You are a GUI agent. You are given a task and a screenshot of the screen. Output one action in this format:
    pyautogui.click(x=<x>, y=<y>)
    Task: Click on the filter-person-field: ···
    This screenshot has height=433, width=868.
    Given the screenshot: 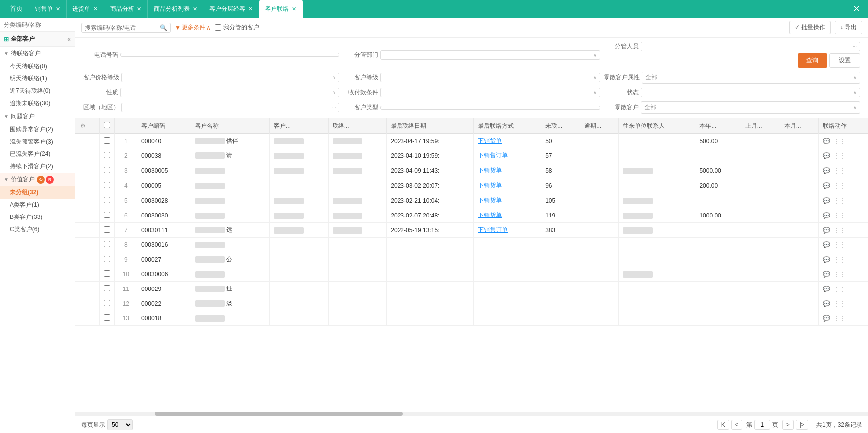 What is the action you would take?
    pyautogui.click(x=750, y=47)
    